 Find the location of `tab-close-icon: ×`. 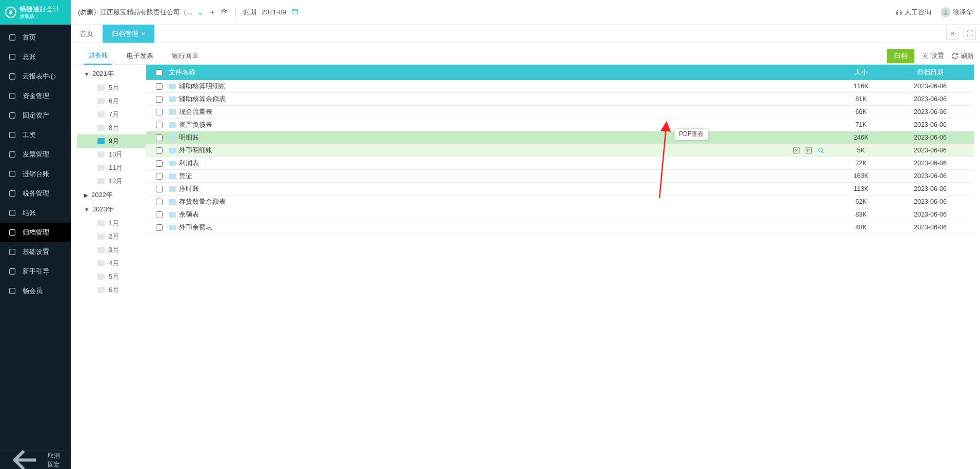

tab-close-icon: × is located at coordinates (144, 34).